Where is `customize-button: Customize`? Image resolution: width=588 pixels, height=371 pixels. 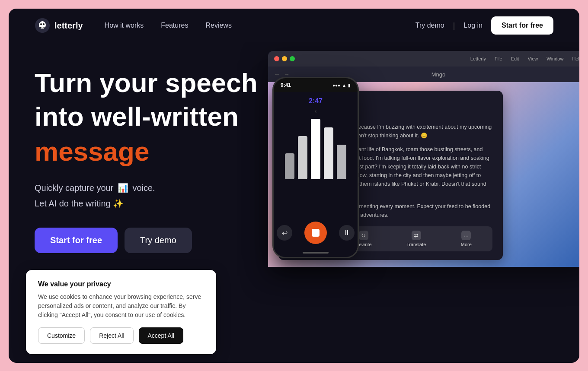
customize-button: Customize is located at coordinates (61, 336).